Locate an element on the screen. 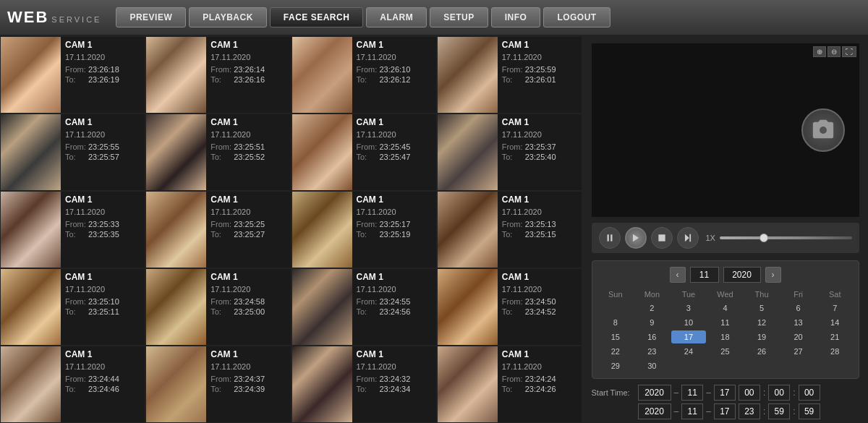 The height and width of the screenshot is (423, 868). face-item: CAM 1 17.11.2020 From: 23:25:25 To: 23:2… is located at coordinates (218, 230).